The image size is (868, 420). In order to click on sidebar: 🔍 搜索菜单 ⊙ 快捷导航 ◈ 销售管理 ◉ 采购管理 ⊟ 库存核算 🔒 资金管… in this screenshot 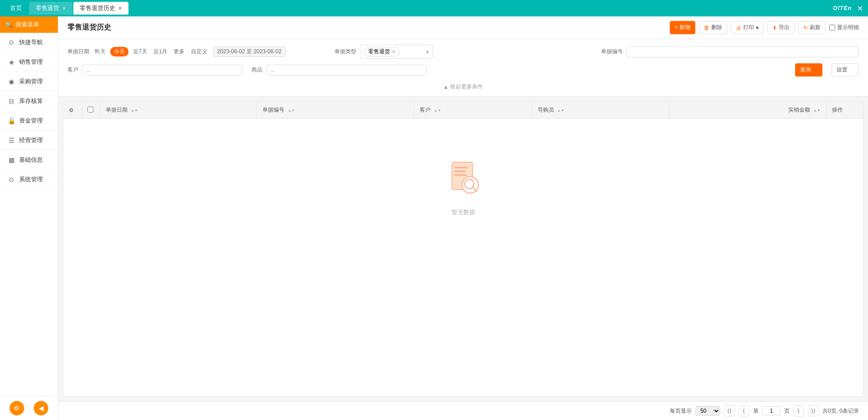, I will do `click(29, 218)`.